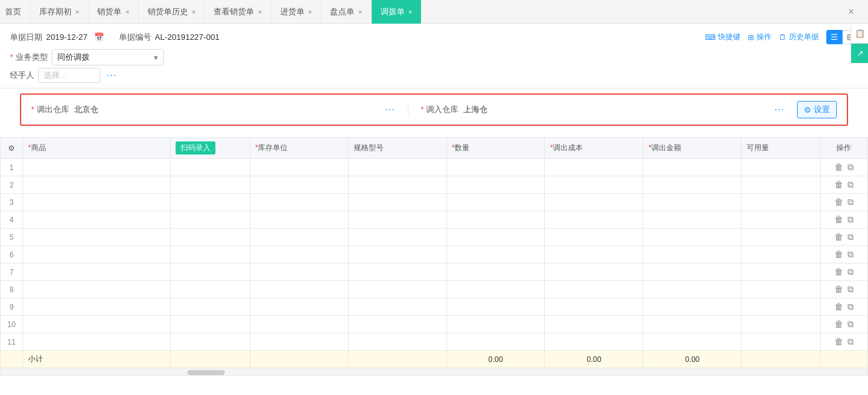  Describe the element at coordinates (238, 12) in the screenshot. I see `tab-view-sales: 查看销货单 ×` at that location.